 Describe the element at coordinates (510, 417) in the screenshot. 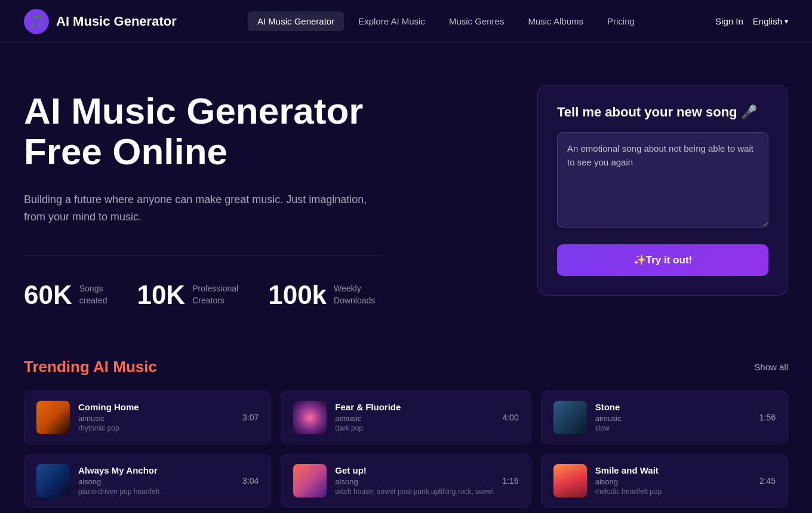

I see `music-duration: 4:00` at that location.